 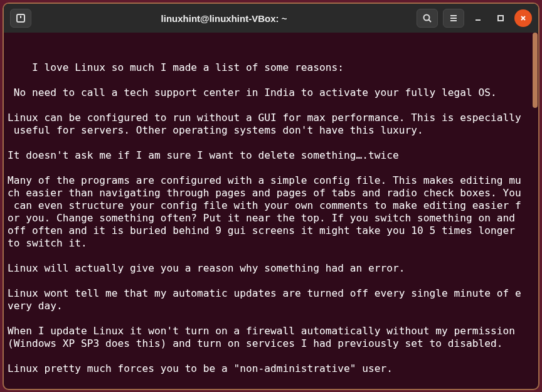 What do you see at coordinates (501, 18) in the screenshot?
I see `maximize-button` at bounding box center [501, 18].